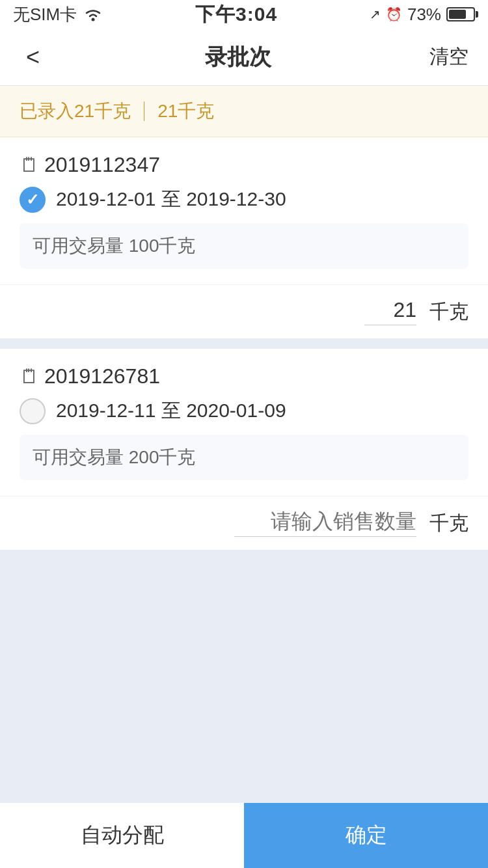  What do you see at coordinates (45, 14) in the screenshot?
I see `carrier-label: 无SIM卡` at bounding box center [45, 14].